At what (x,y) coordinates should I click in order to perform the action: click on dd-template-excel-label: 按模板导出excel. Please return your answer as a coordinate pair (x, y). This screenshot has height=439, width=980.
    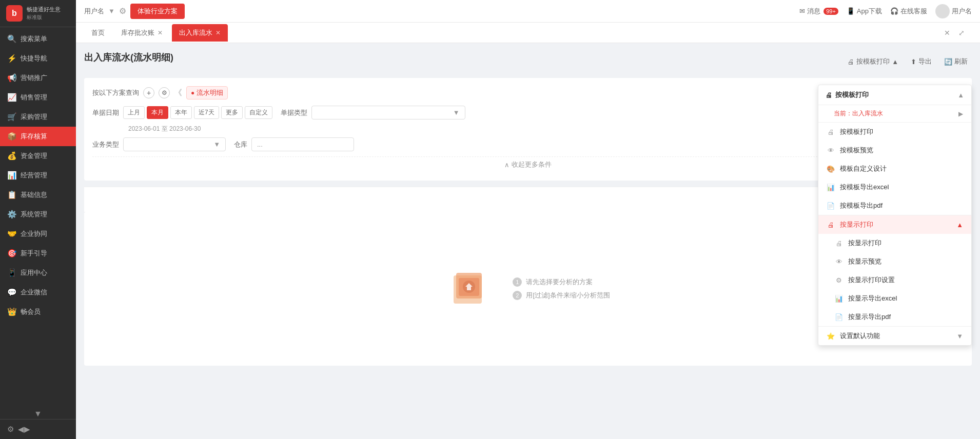
    Looking at the image, I should click on (864, 187).